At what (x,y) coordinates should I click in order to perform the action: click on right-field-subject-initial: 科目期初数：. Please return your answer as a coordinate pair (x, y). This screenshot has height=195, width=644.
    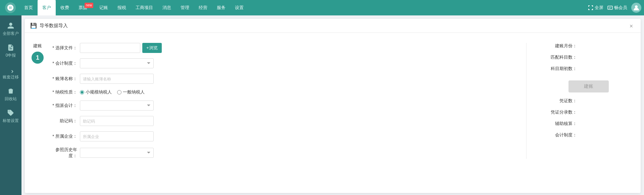
    Looking at the image, I should click on (589, 69).